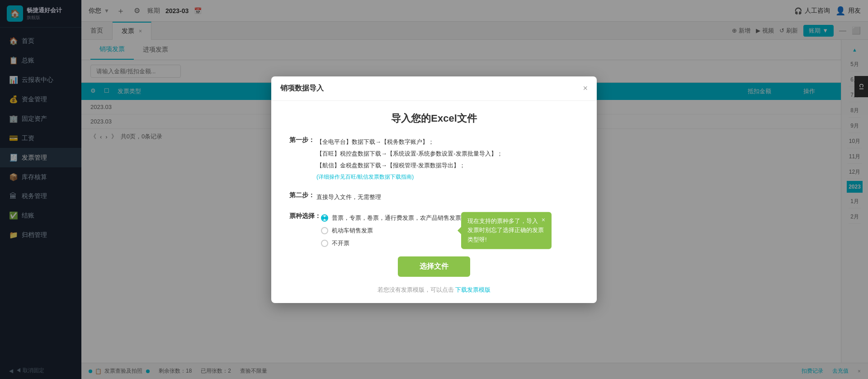  I want to click on dialog-title: 销项数据导入, so click(302, 89).